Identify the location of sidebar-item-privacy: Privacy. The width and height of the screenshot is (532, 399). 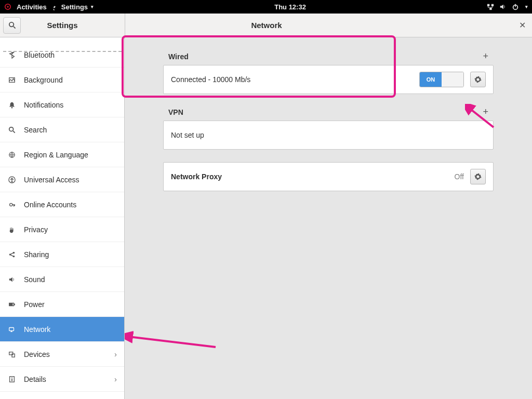
(62, 230).